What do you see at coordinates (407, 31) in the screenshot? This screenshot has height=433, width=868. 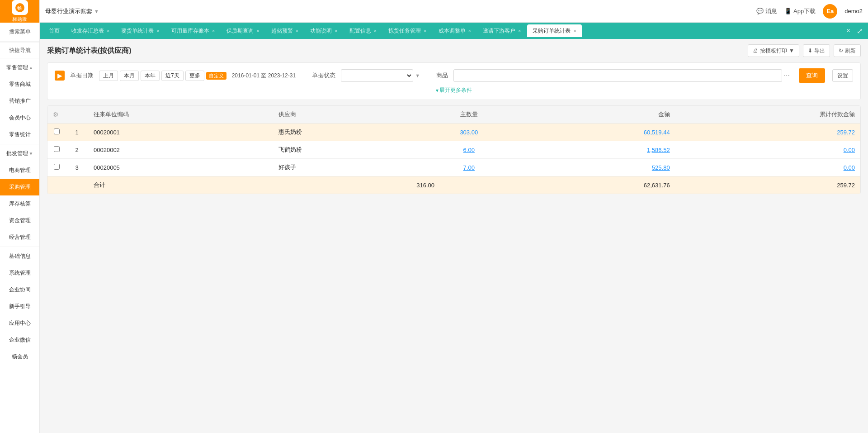 I see `tab-picking-task: 拣货任务管理 ×` at bounding box center [407, 31].